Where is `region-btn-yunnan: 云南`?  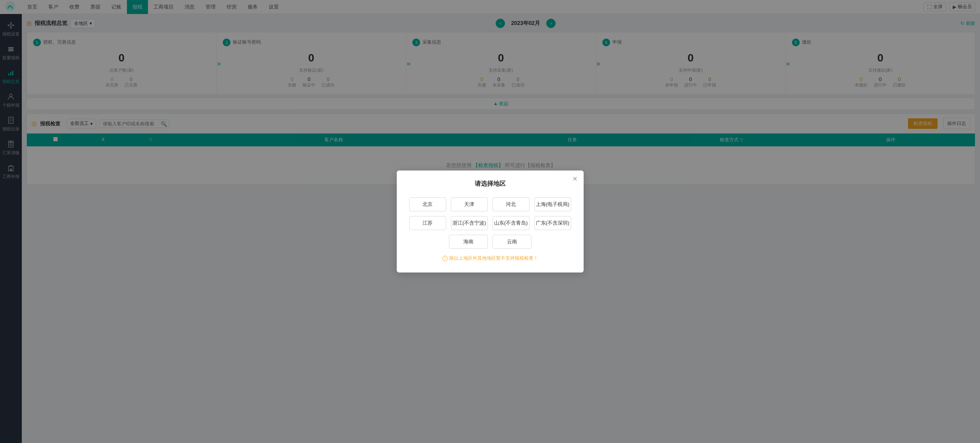 region-btn-yunnan: 云南 is located at coordinates (512, 242).